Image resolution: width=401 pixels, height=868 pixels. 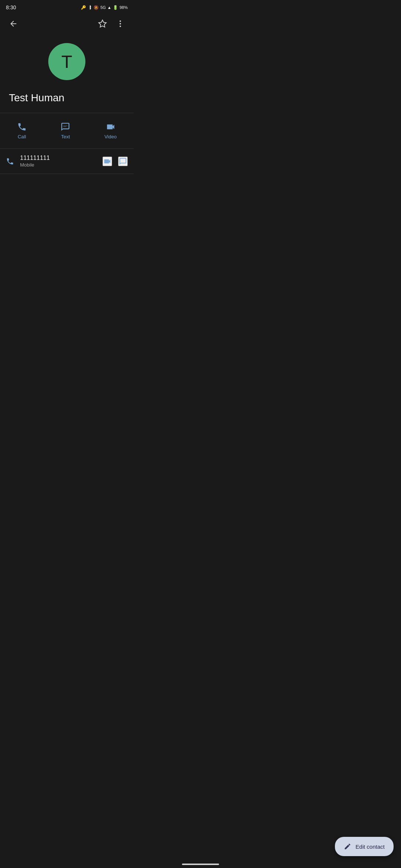 What do you see at coordinates (115, 161) in the screenshot?
I see `phone-inline-actions` at bounding box center [115, 161].